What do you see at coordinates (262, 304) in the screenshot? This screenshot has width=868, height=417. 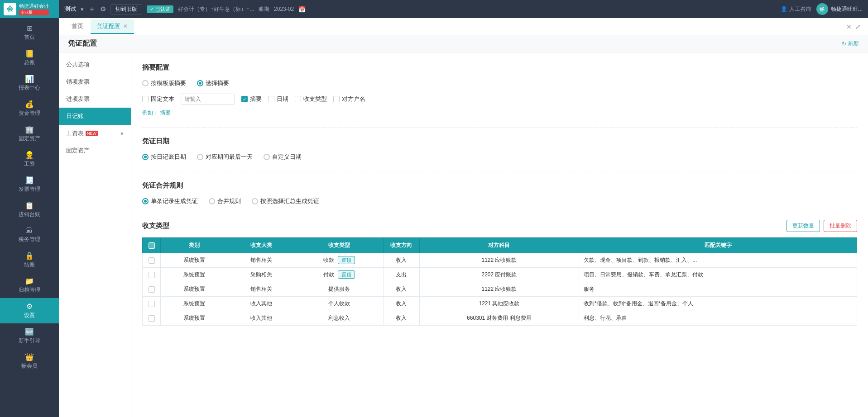 I see `row-big-category-3: 收入其他` at bounding box center [262, 304].